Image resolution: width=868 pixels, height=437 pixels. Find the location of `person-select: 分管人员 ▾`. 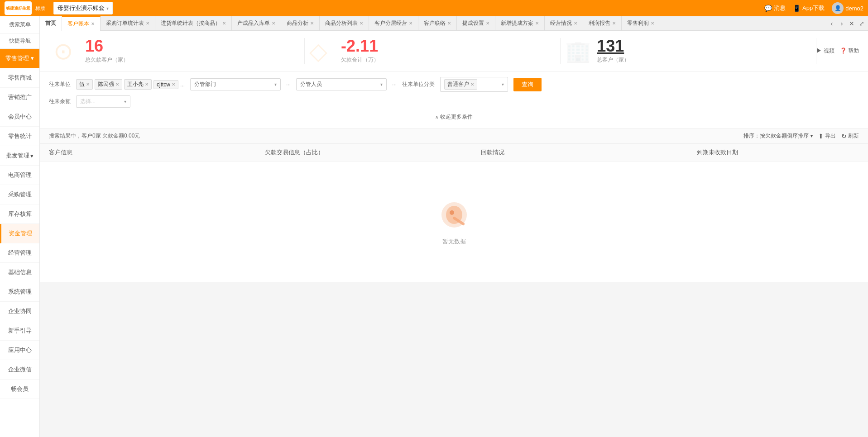

person-select: 分管人员 ▾ is located at coordinates (341, 84).